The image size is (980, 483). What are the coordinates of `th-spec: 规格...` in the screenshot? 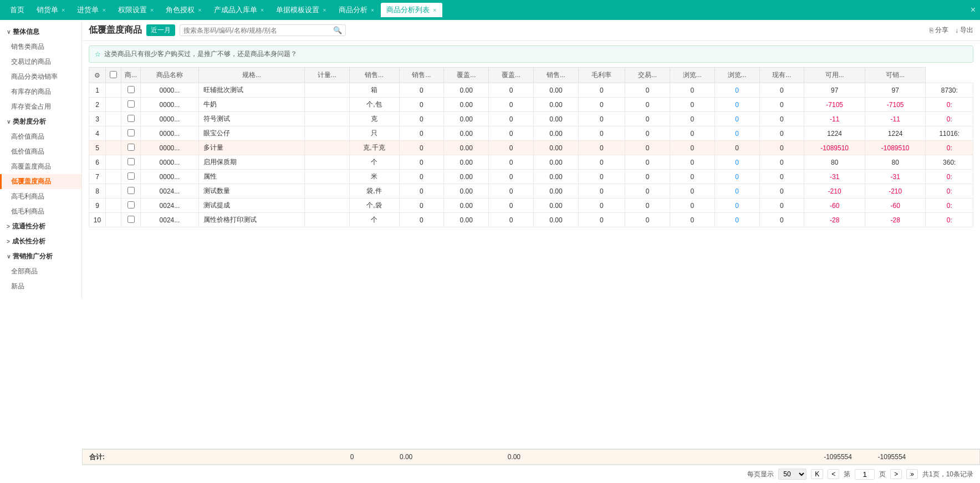 It's located at (252, 75).